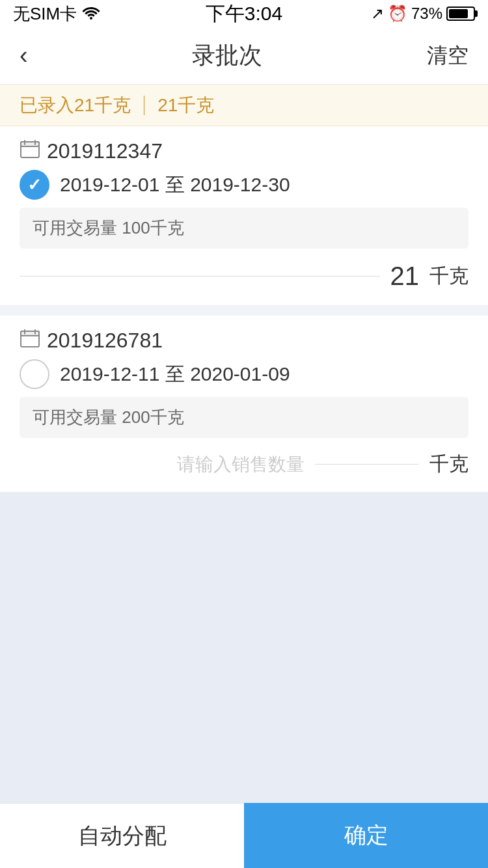 This screenshot has height=868, width=488. What do you see at coordinates (244, 341) in the screenshot?
I see `batch-2-header: 2019126781` at bounding box center [244, 341].